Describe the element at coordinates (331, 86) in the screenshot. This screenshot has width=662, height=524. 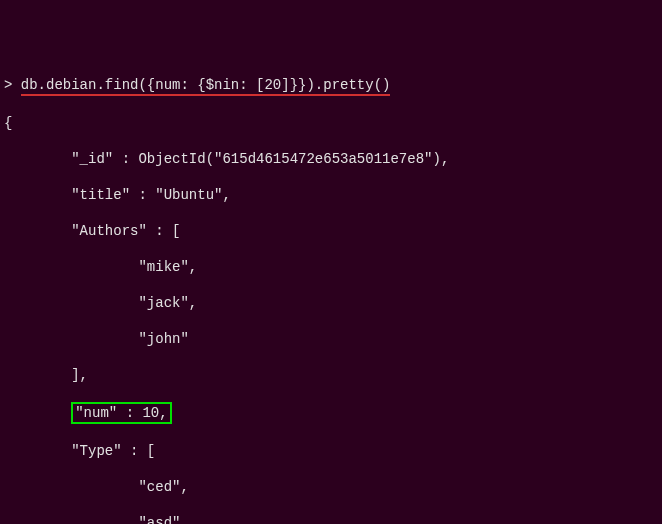
I see `command-line: > db.debian.find({num: {$nin: [20]}}).pr…` at that location.